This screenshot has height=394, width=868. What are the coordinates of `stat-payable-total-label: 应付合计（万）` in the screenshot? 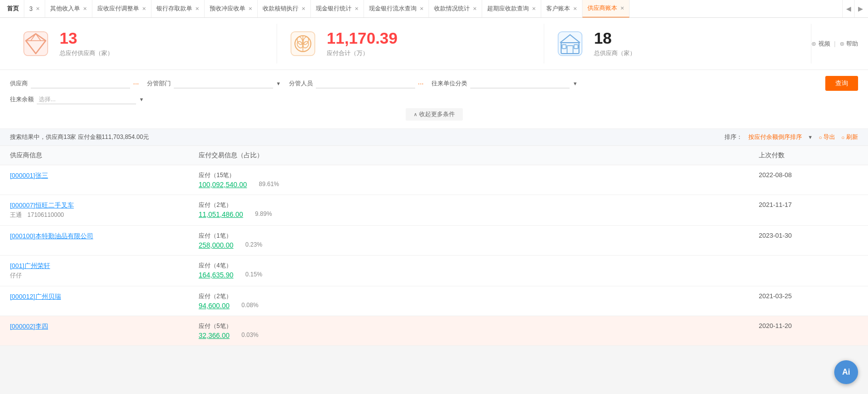 It's located at (362, 54).